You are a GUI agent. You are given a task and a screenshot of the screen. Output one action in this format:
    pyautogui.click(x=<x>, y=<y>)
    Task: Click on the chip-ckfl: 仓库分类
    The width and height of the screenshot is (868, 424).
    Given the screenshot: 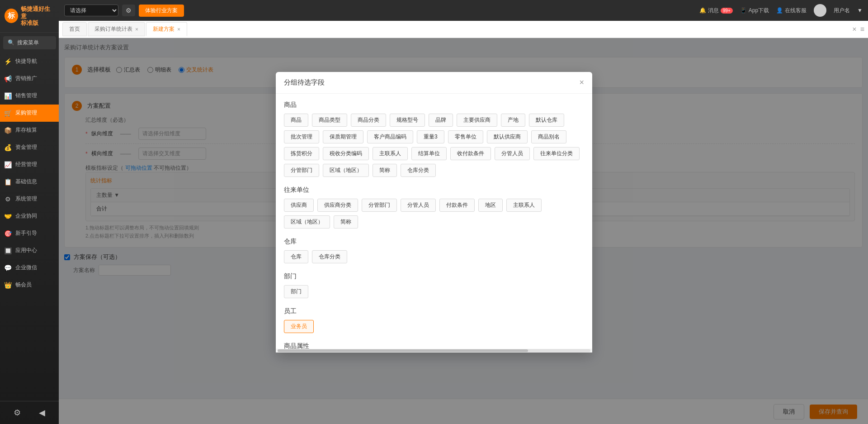 What is the action you would take?
    pyautogui.click(x=418, y=170)
    